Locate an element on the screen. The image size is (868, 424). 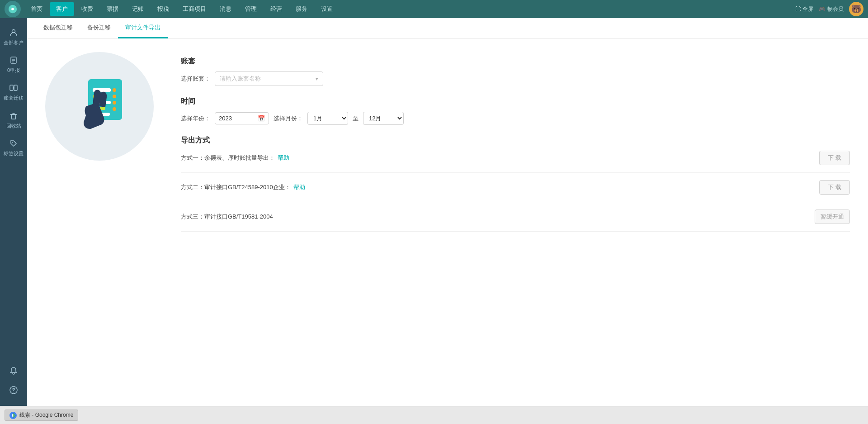
time-section: 时间 选择年份： 2023 📅 选择月份： 1月2月3月4月 5月6月7月8月 … is located at coordinates (515, 111).